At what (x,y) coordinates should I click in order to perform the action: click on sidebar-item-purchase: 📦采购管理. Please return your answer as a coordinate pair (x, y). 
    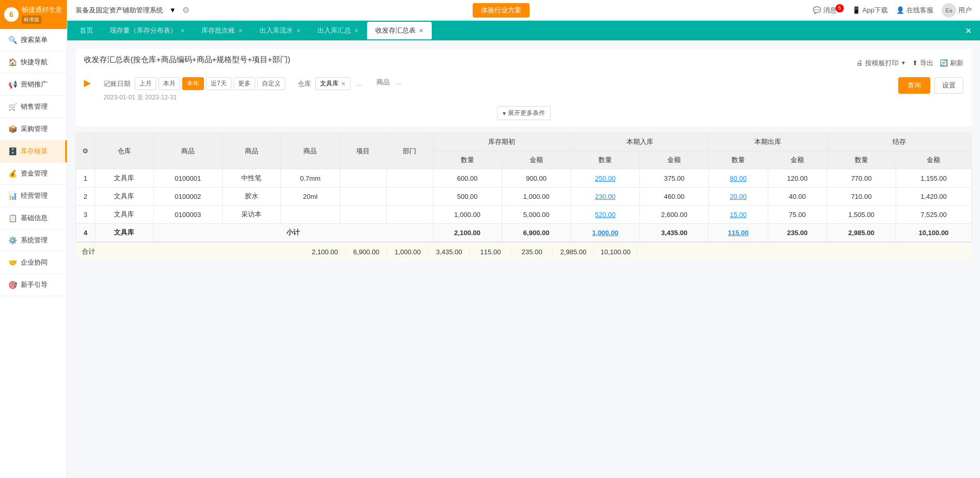
    Looking at the image, I should click on (33, 129).